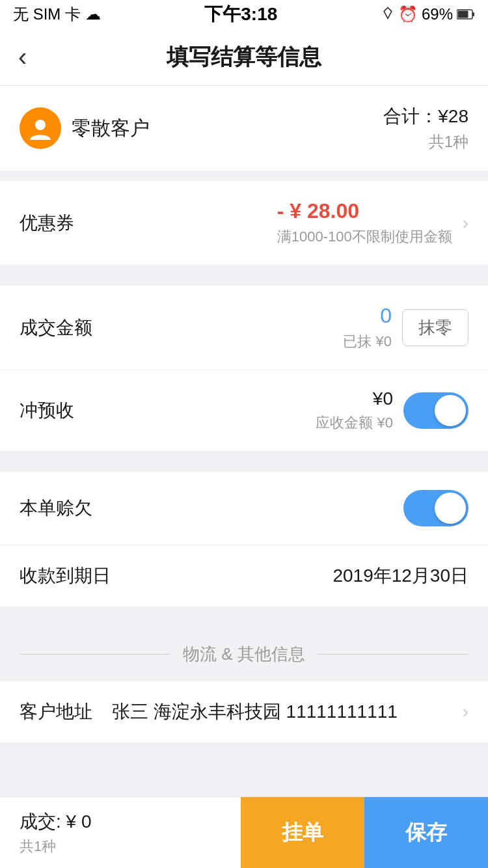 The image size is (488, 868). What do you see at coordinates (436, 508) in the screenshot?
I see `credit-toggle` at bounding box center [436, 508].